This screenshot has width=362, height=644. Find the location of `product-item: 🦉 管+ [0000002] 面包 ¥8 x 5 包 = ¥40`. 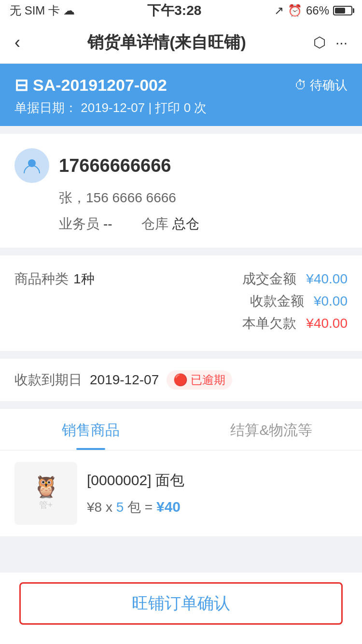

product-item: 🦉 管+ [0000002] 面包 ¥8 x 5 包 = ¥40 is located at coordinates (181, 493).